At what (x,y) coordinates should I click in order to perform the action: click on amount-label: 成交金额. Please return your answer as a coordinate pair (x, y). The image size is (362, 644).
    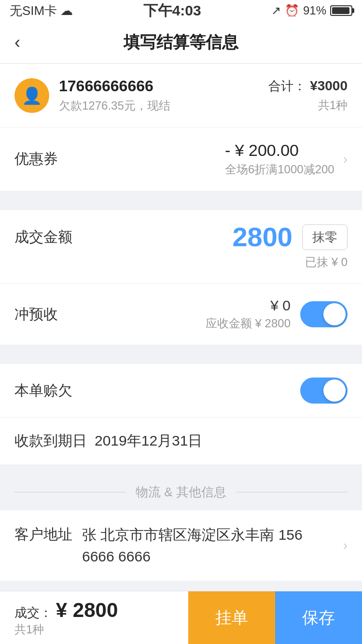
    Looking at the image, I should click on (43, 238).